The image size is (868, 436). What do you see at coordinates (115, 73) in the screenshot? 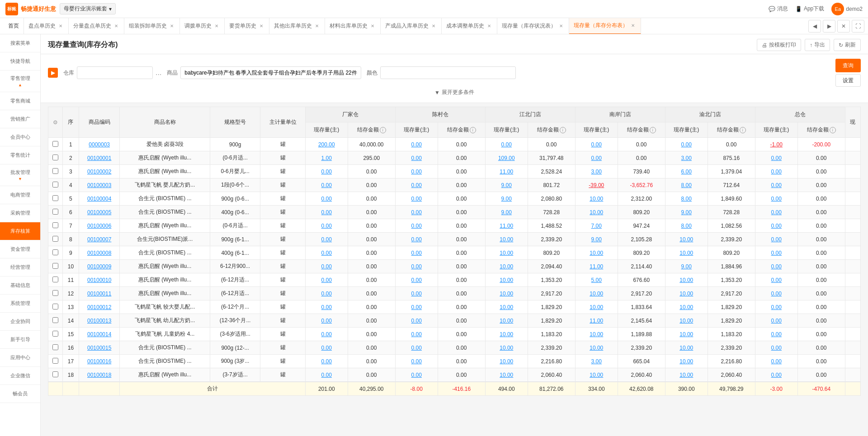
I see `warehouse-input` at bounding box center [115, 73].